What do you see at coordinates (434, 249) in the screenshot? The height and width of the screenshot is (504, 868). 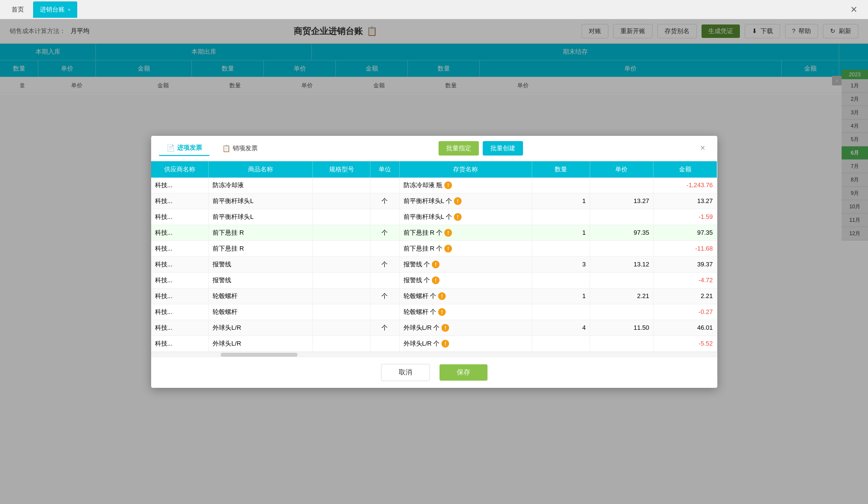 I see `table-row: 科技... 前下悬挂 R 前下悬挂 R 个! -11.68` at bounding box center [434, 249].